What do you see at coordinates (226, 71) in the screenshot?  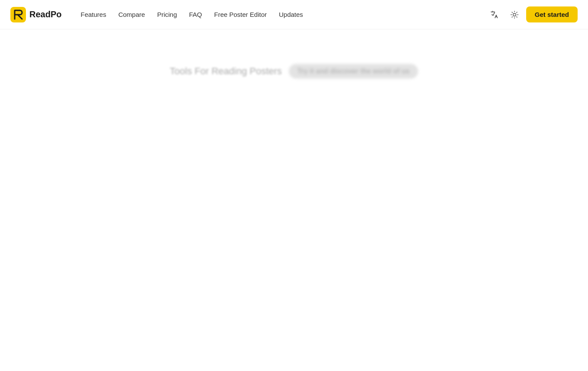 I see `hero-text: Tools For Reading Posters` at bounding box center [226, 71].